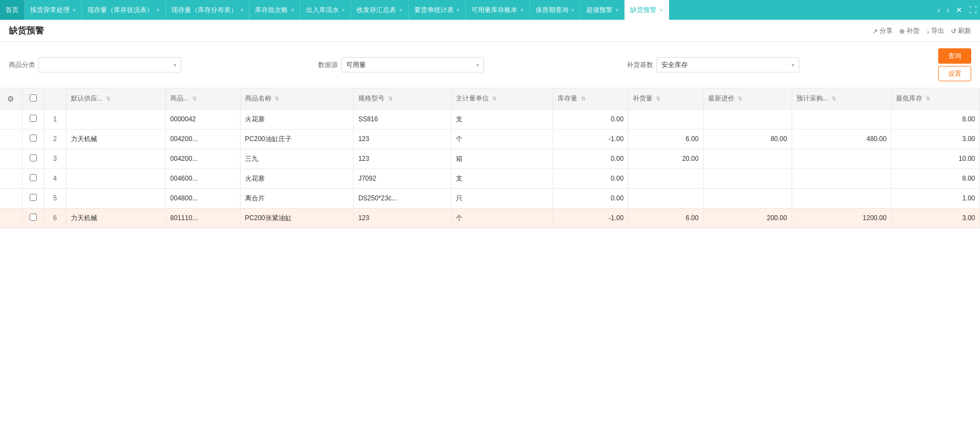 This screenshot has height=437, width=980. Describe the element at coordinates (203, 139) in the screenshot. I see `row-sku: 004200...` at that location.